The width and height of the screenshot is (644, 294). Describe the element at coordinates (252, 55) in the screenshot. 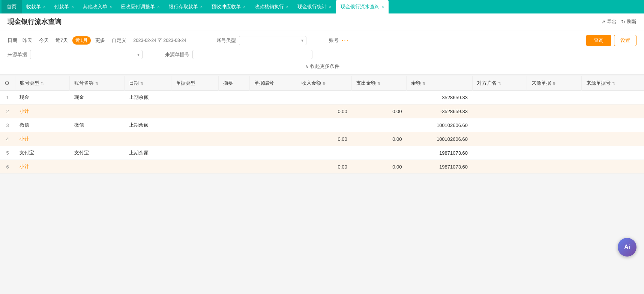

I see `source-doc-no-input` at that location.